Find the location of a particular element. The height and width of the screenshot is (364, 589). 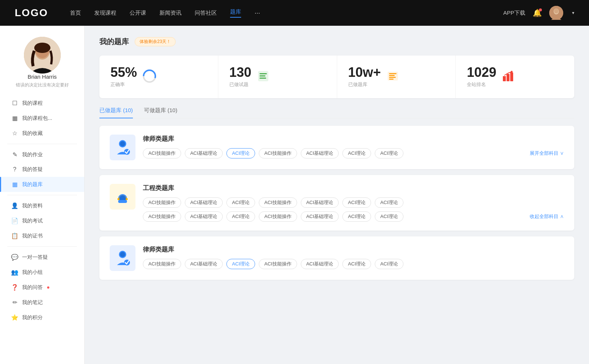

avatar is located at coordinates (556, 13).